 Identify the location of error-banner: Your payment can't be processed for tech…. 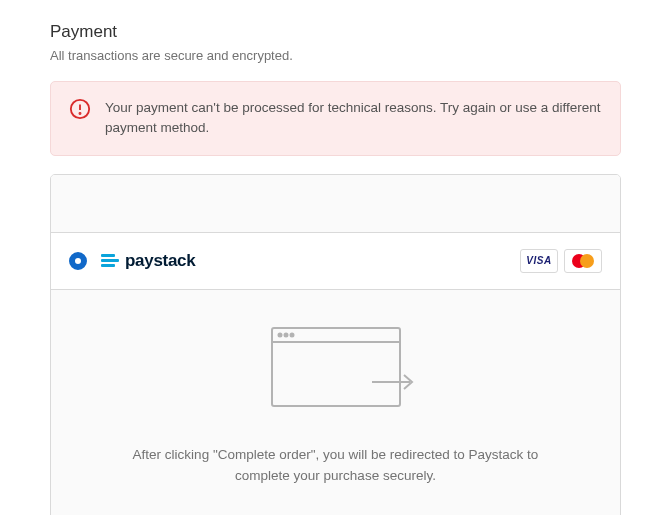
(336, 118).